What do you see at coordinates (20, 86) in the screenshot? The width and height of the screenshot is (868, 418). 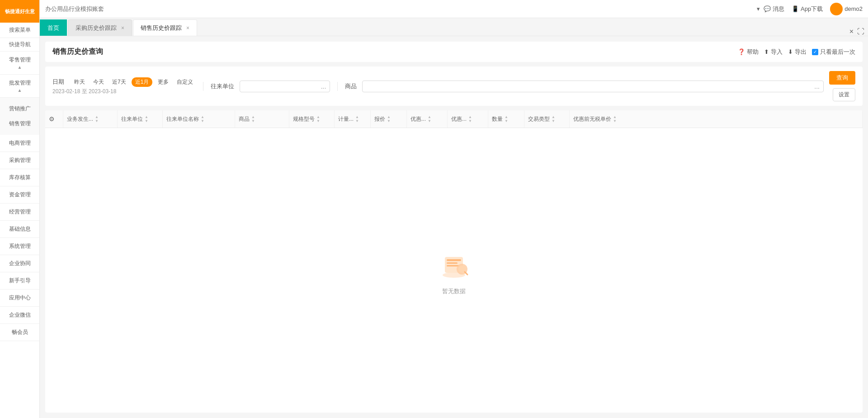 I see `sidebar-item-wholesale: 批发管理 ▲` at bounding box center [20, 86].